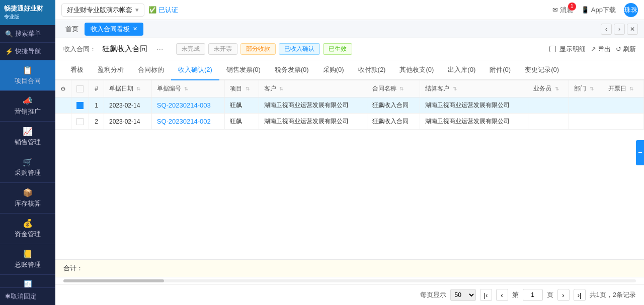  Describe the element at coordinates (533, 295) in the screenshot. I see `page-number-input` at that location.